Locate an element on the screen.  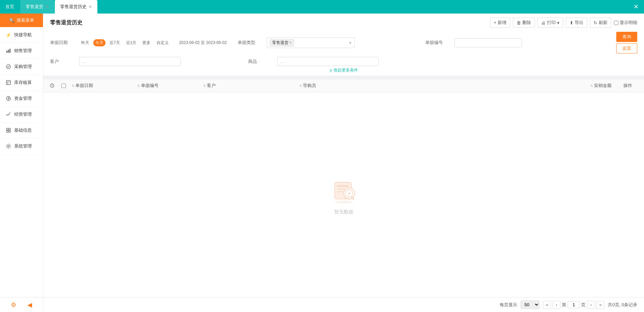
date-filter-label: 单据日期 is located at coordinates (62, 43).